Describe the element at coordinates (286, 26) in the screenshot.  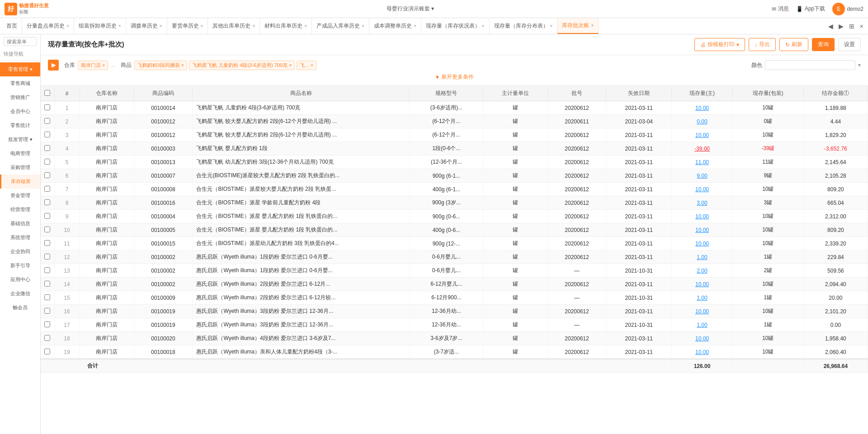
I see `tab-6: 材料出库单历史 ×` at that location.